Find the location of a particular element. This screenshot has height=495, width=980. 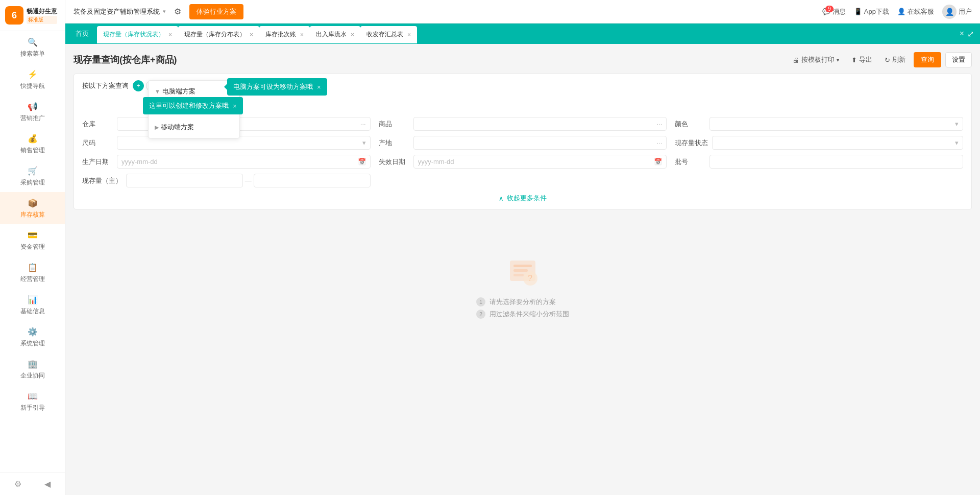

tab-collect-summary-close: × is located at coordinates (409, 35).